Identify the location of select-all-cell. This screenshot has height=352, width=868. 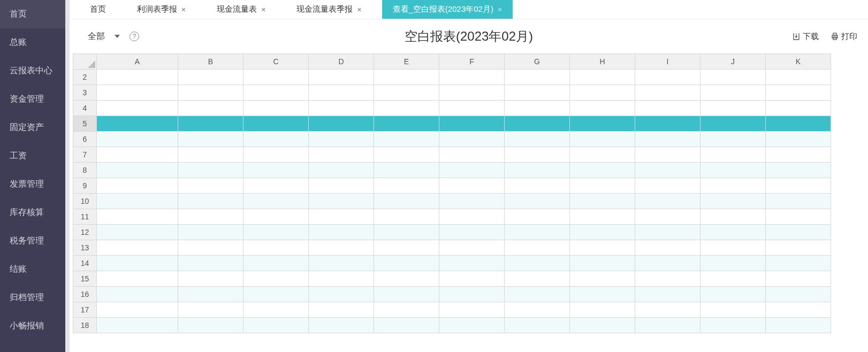
(85, 62).